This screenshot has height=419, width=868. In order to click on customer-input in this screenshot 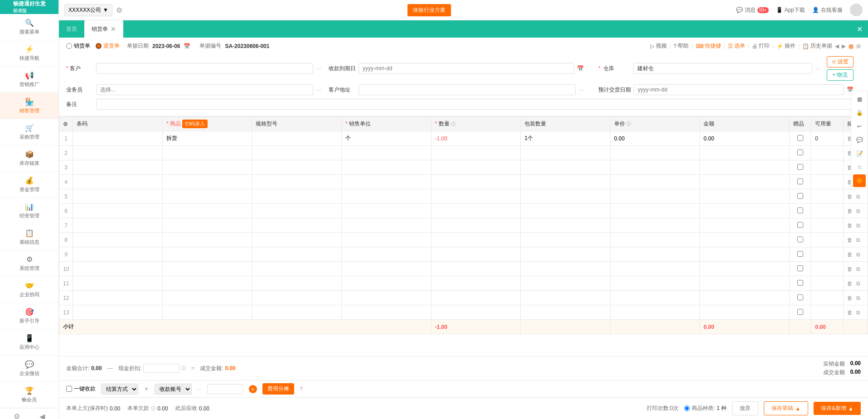, I will do `click(205, 68)`.